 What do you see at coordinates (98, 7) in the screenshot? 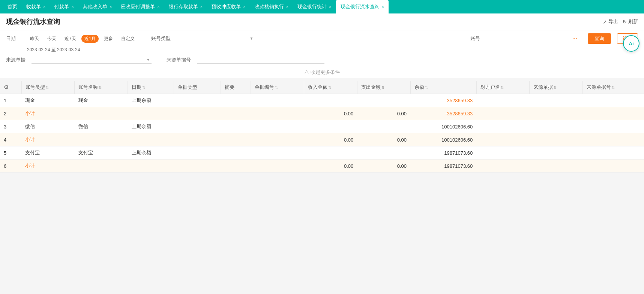
I see `nav-other-income: 其他收入单 ×` at bounding box center [98, 7].